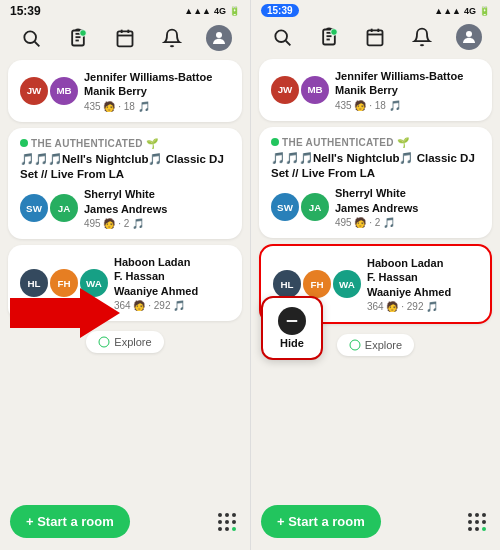 The height and width of the screenshot is (550, 500). Describe the element at coordinates (125, 10) in the screenshot. I see `status-bar: 15:39▲▲▲4G🔋` at that location.